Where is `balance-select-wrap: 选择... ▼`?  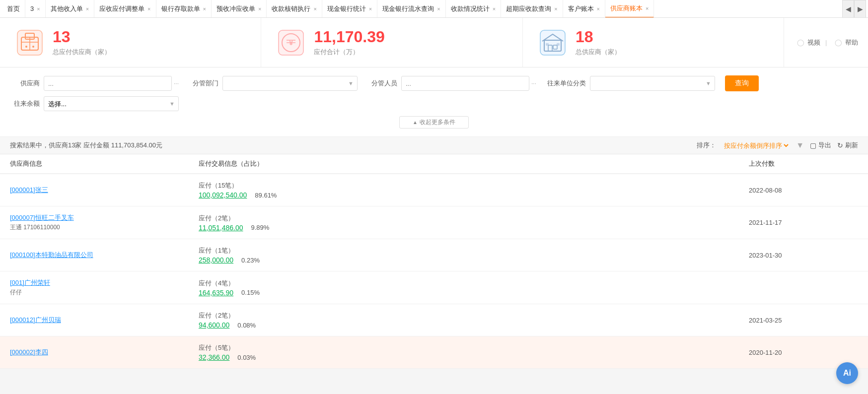 balance-select-wrap: 选择... ▼ is located at coordinates (111, 104).